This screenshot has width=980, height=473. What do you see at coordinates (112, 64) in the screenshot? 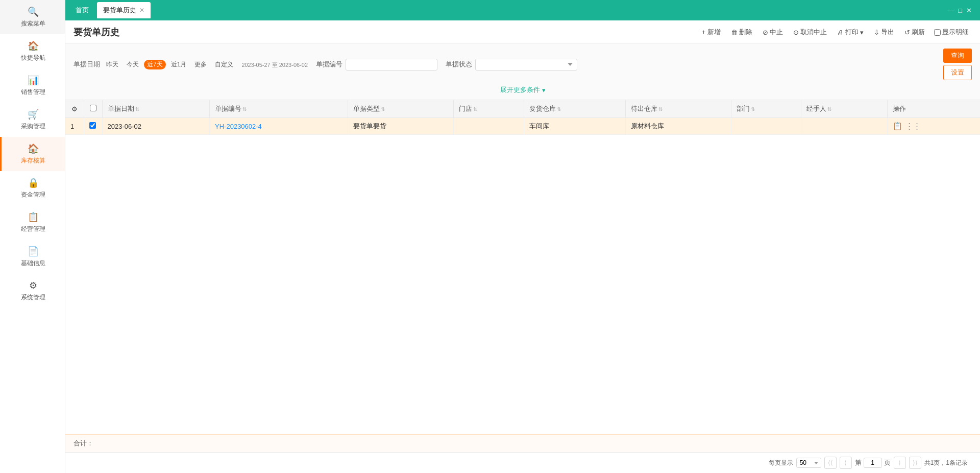
I see `date-shortcut-yesterday: 昨天` at bounding box center [112, 64].